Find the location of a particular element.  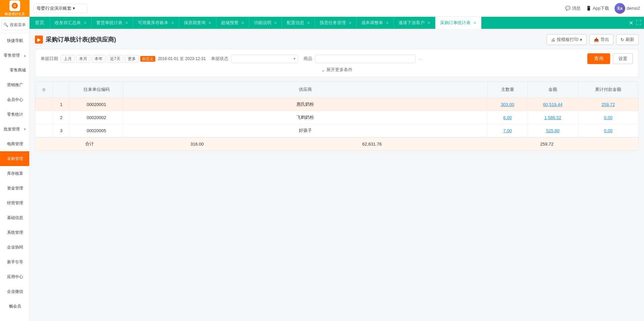

tab-purchase-stat-close-icon: ✕ is located at coordinates (475, 23).